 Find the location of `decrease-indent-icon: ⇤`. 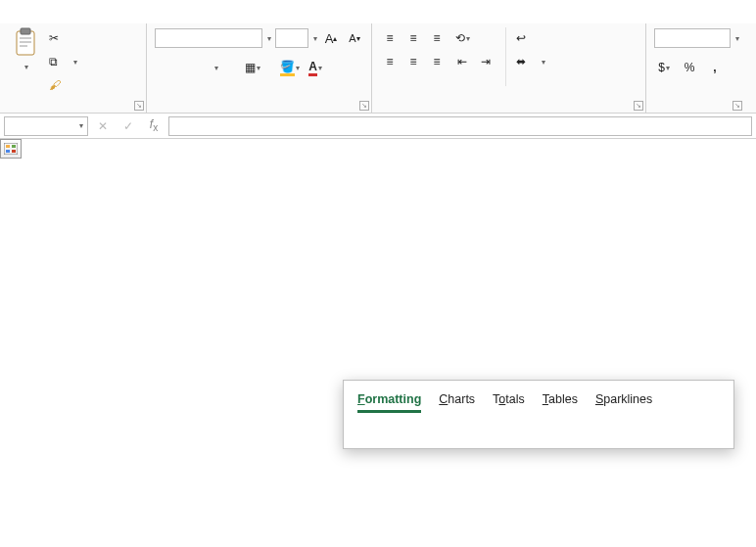

decrease-indent-icon: ⇤ is located at coordinates (462, 62).